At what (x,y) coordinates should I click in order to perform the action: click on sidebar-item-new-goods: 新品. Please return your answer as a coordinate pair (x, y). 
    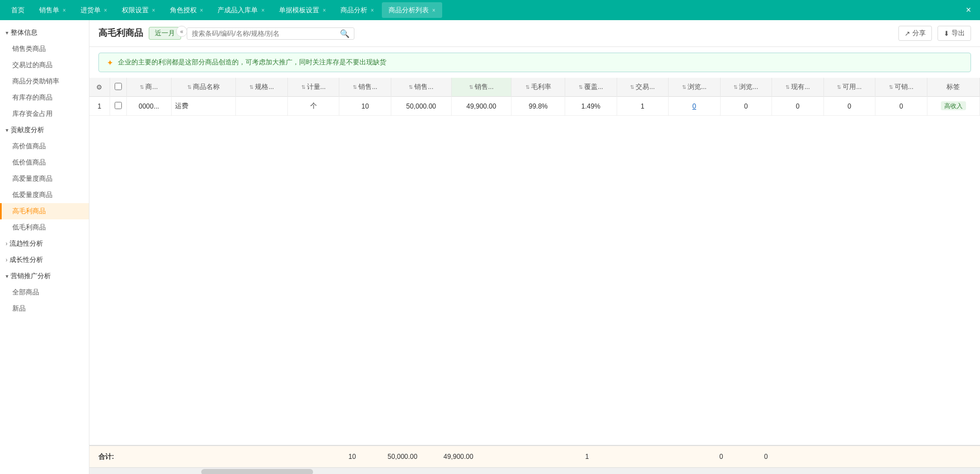
    Looking at the image, I should click on (45, 309).